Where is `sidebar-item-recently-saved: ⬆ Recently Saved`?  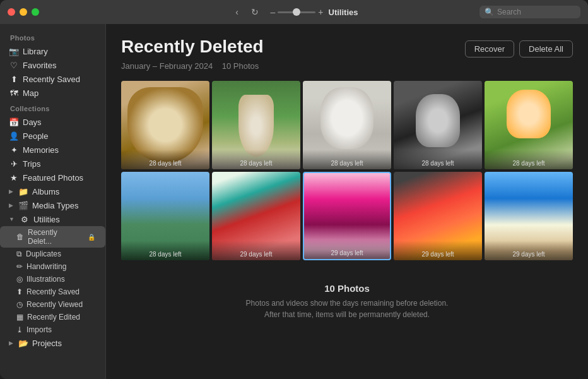
sidebar-item-recently-saved: ⬆ Recently Saved is located at coordinates (53, 79).